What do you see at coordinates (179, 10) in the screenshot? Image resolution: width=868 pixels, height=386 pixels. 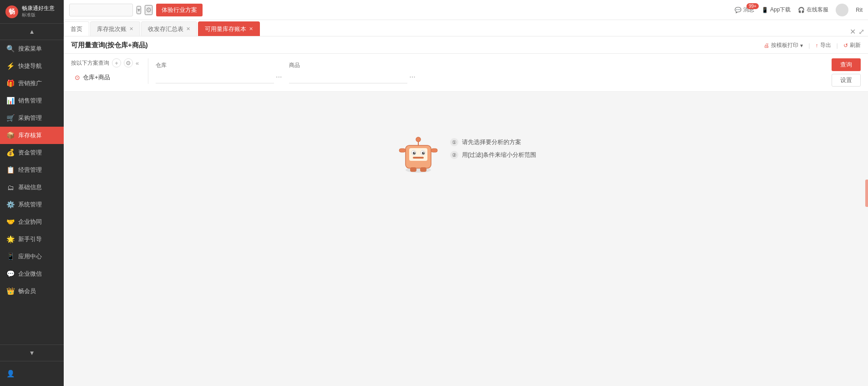 I see `topbar-industry-btn: 体验行业方案` at bounding box center [179, 10].